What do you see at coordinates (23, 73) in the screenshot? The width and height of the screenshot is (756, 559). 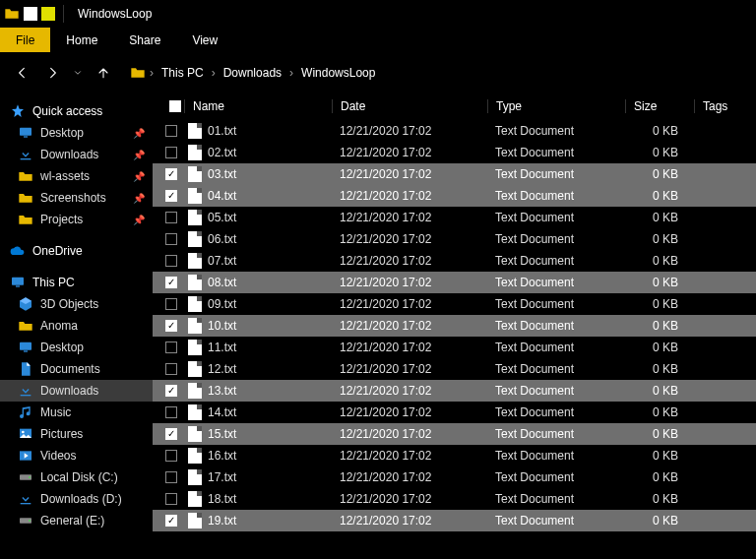 I see `back-button` at bounding box center [23, 73].